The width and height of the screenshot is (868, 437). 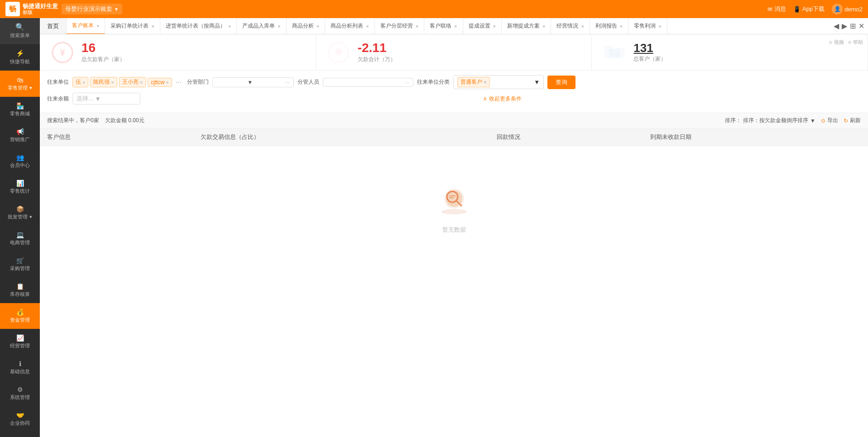 What do you see at coordinates (132, 26) in the screenshot?
I see `tab-purchase-order: 采购订单统计表 ×` at bounding box center [132, 26].